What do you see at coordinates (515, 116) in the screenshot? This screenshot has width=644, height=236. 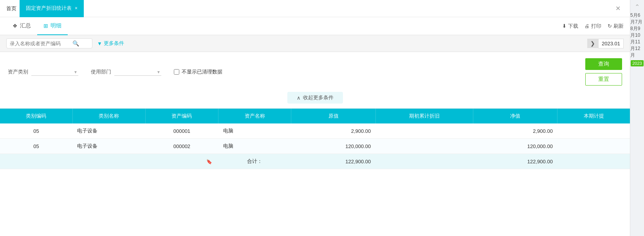 I see `col-net-value: 净值` at bounding box center [515, 116].